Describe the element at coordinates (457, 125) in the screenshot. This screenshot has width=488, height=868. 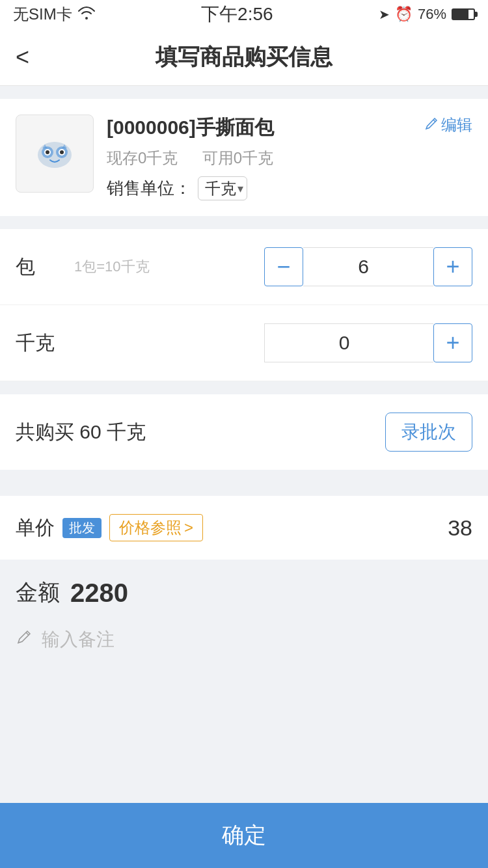
I see `edit-label: 编辑` at that location.